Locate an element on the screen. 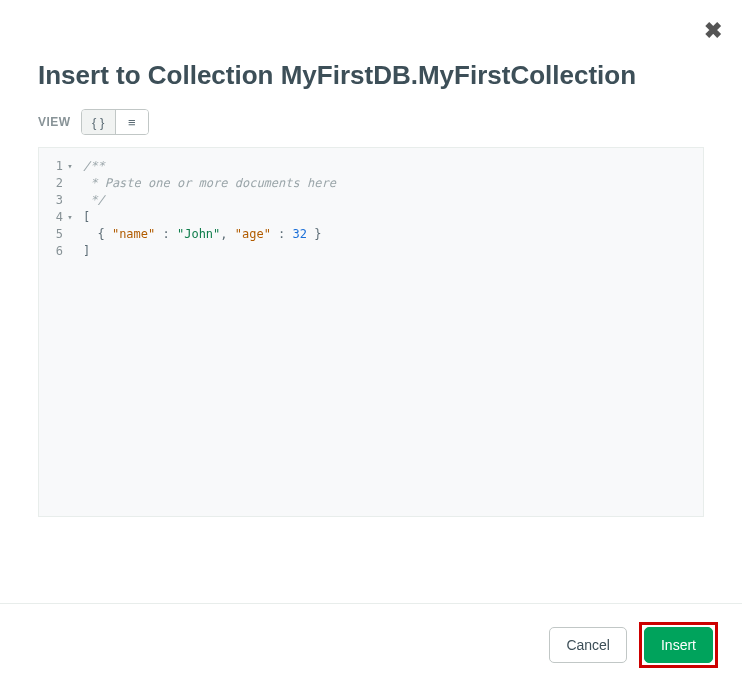  line-number: 4 is located at coordinates (55, 218).